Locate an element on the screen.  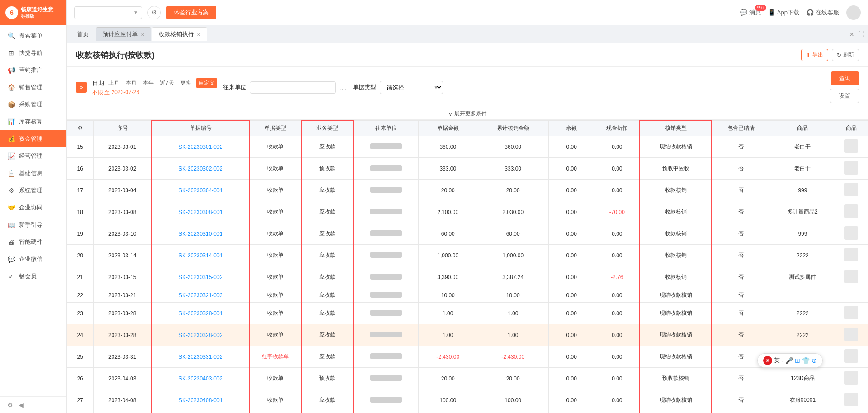
sidebar-item-hardware: 🖨 智能硬件 is located at coordinates (33, 242).